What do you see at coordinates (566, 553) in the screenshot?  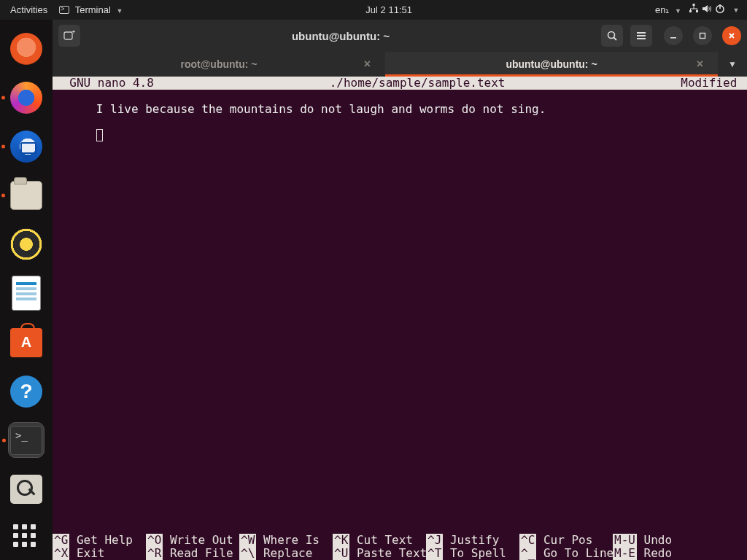 I see `nano-shortcut: ^_ Go To Line` at bounding box center [566, 553].